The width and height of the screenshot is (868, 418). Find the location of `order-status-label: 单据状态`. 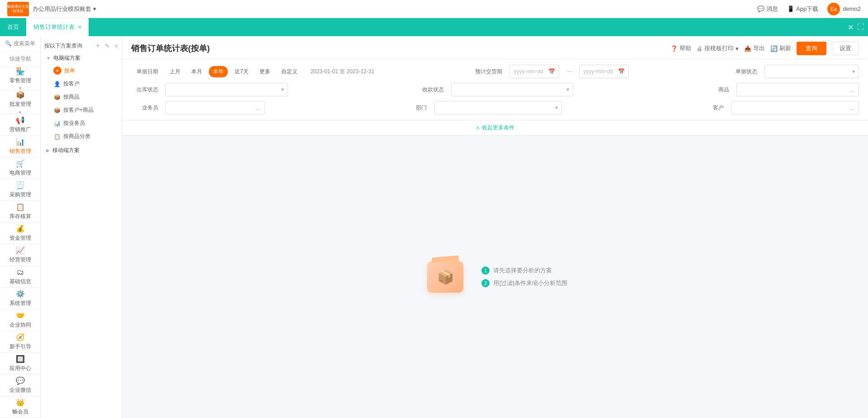

order-status-label: 单据状态 is located at coordinates (744, 71).